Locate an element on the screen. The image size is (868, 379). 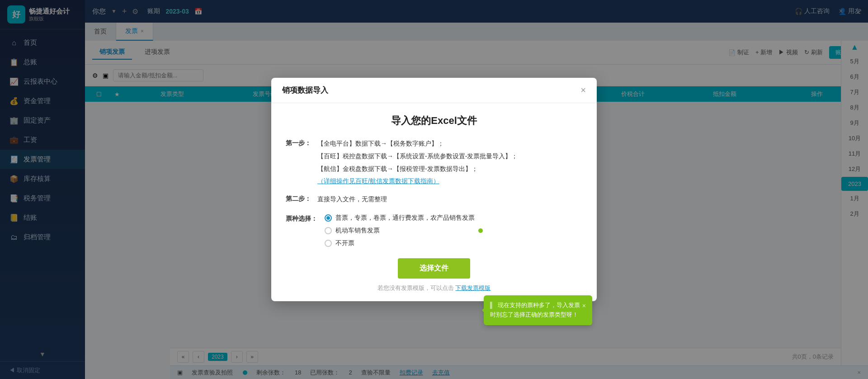
radio-option-2: 机动车销售发票 is located at coordinates (400, 231).